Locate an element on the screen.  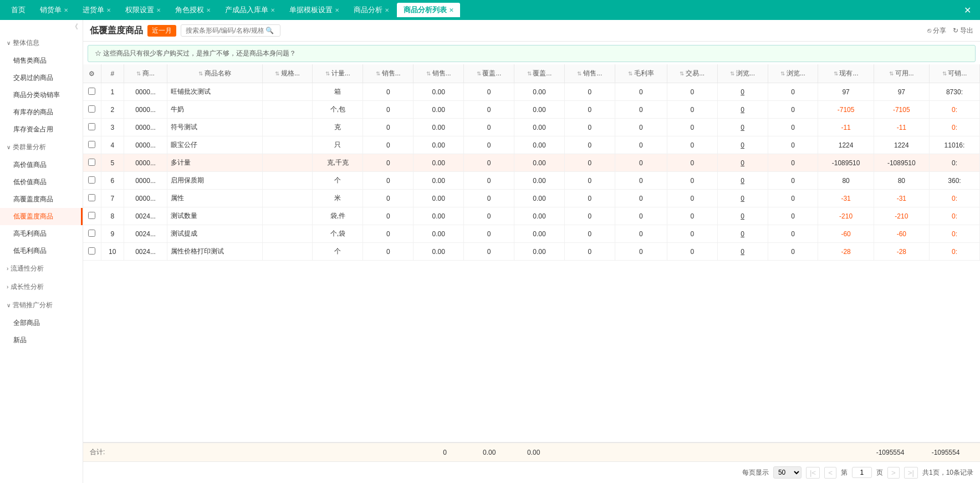
sidebar-item-low-coverage: 低覆盖度商品 is located at coordinates (41, 216).